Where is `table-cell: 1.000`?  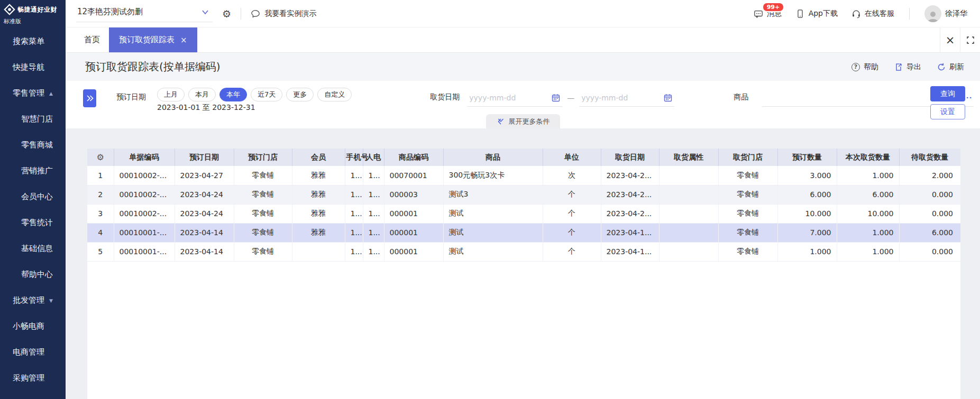
table-cell: 1.000 is located at coordinates (868, 252).